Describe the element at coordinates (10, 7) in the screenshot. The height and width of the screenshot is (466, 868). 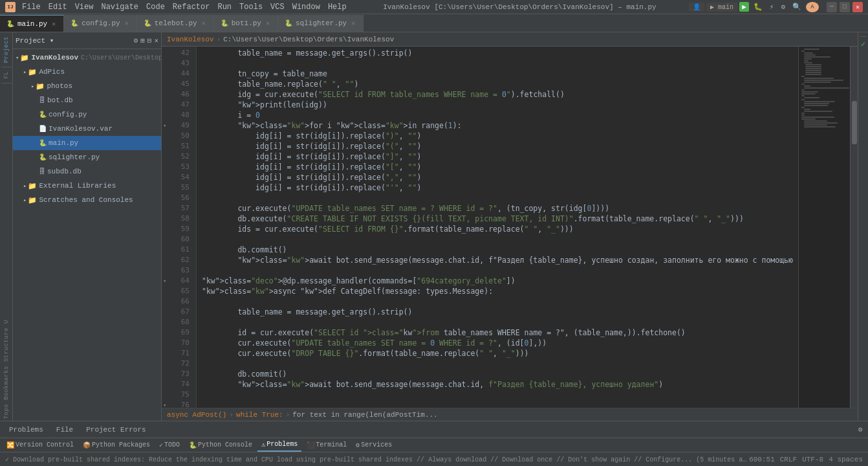
I see `app-logo: IJ` at that location.